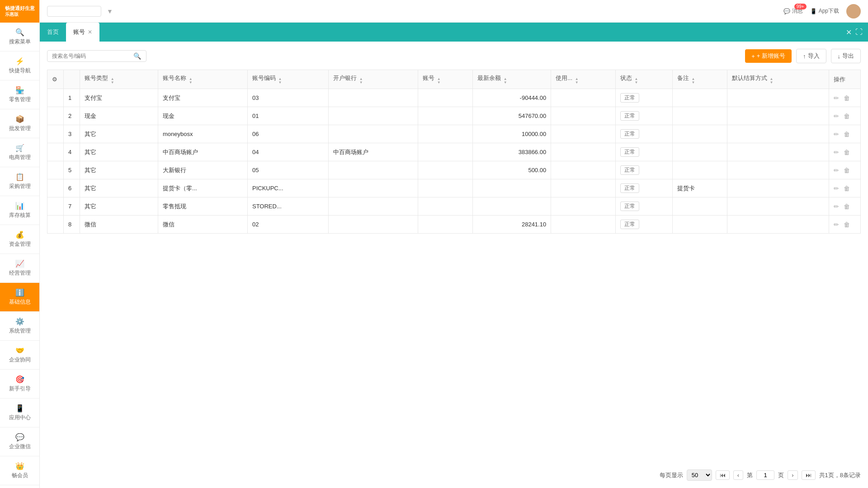 The height and width of the screenshot is (488, 868). Describe the element at coordinates (20, 268) in the screenshot. I see `sidebar-item-ops-mgmt: 📈经营管理` at that location.